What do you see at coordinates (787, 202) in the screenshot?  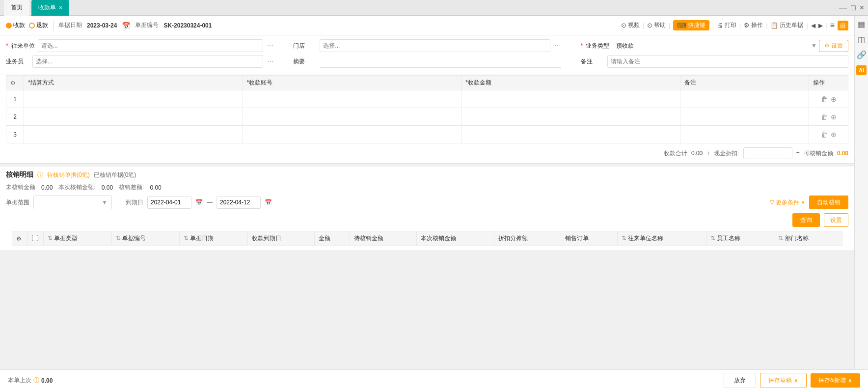 I see `more-filters-label: 更多条件` at bounding box center [787, 202].